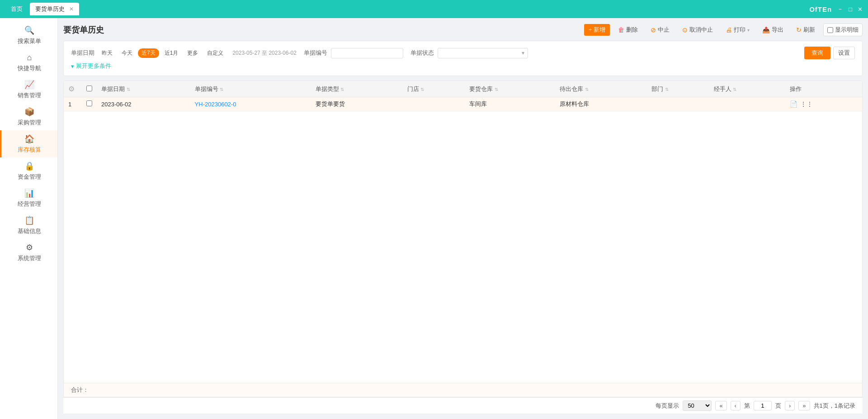 Image resolution: width=868 pixels, height=419 pixels. Describe the element at coordinates (736, 405) in the screenshot. I see `prev-page-btn: ‹` at that location.